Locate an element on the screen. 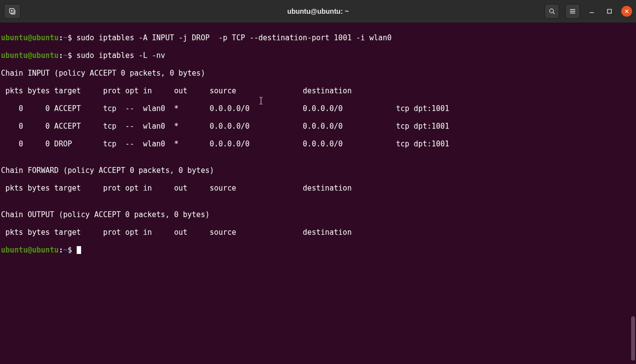  titlebar: ubuntu@ubuntu: ~ is located at coordinates (318, 11).